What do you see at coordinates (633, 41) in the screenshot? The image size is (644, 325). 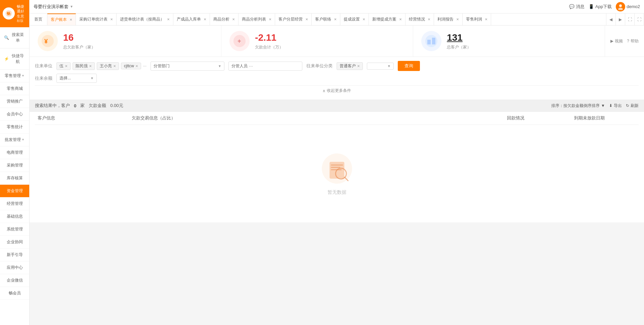 I see `help-button: ? 帮助` at bounding box center [633, 41].